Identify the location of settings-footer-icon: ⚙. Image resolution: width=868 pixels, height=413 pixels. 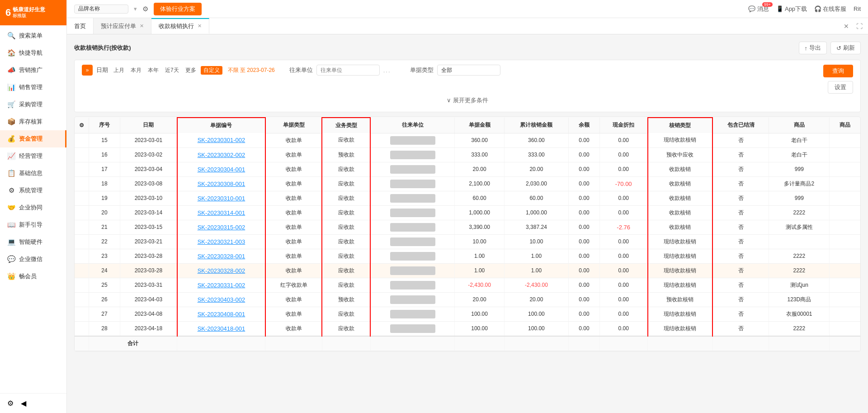
(10, 404).